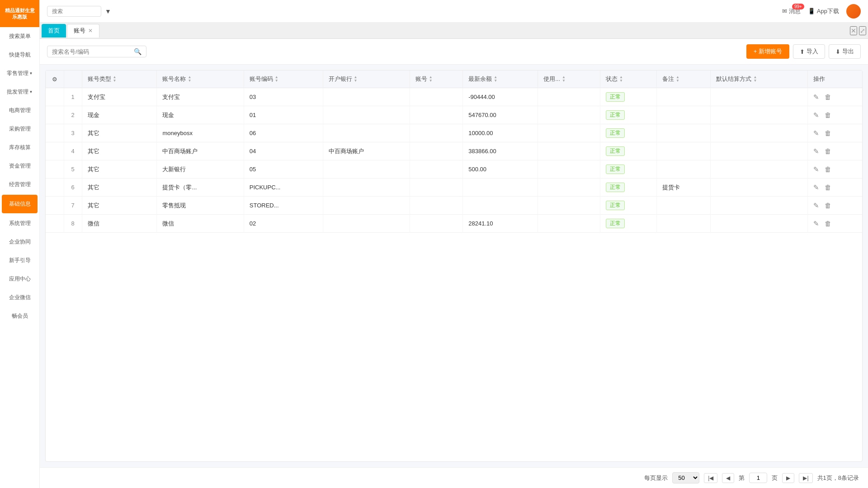 The height and width of the screenshot is (488, 868). I want to click on sidebar-item-member: 畅会员, so click(20, 316).